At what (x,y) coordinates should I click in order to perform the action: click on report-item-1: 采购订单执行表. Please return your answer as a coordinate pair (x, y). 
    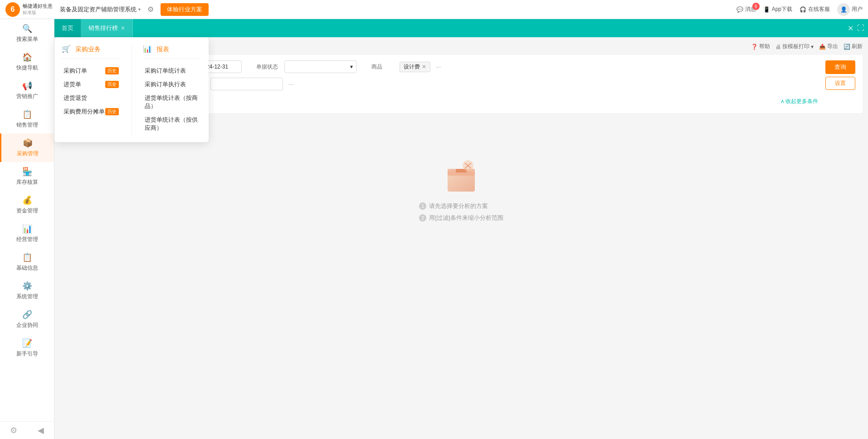
    Looking at the image, I should click on (172, 84).